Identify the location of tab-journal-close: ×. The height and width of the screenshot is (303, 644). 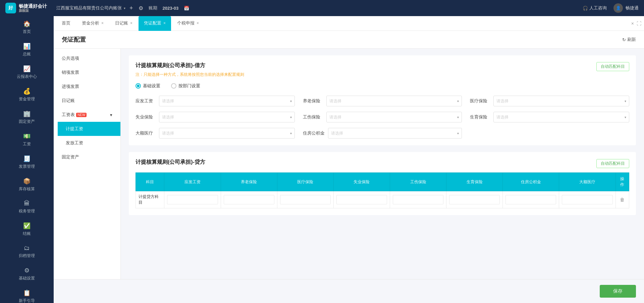
(131, 23).